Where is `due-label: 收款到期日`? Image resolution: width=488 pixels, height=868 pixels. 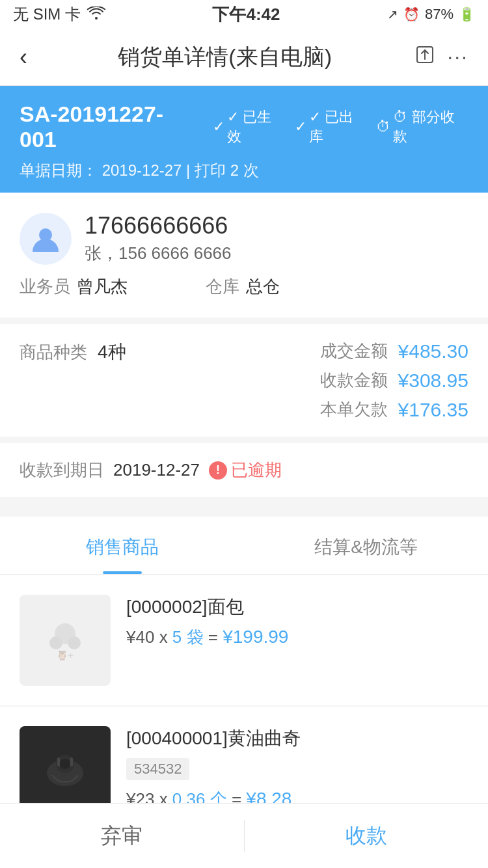 due-label: 收款到期日 is located at coordinates (62, 470).